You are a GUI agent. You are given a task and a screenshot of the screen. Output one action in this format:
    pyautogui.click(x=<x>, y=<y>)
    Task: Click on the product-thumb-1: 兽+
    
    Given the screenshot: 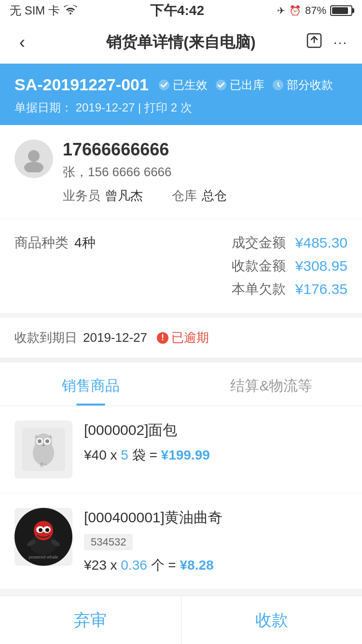 What is the action you would take?
    pyautogui.click(x=43, y=449)
    